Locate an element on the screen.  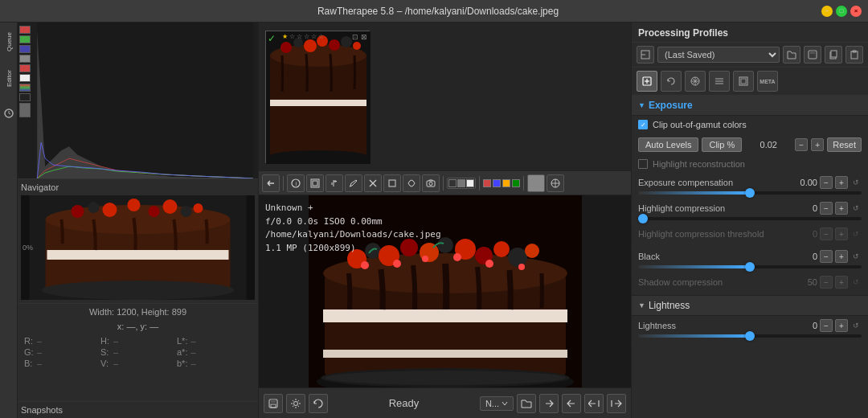
profile-copy-btn is located at coordinates (833, 55).